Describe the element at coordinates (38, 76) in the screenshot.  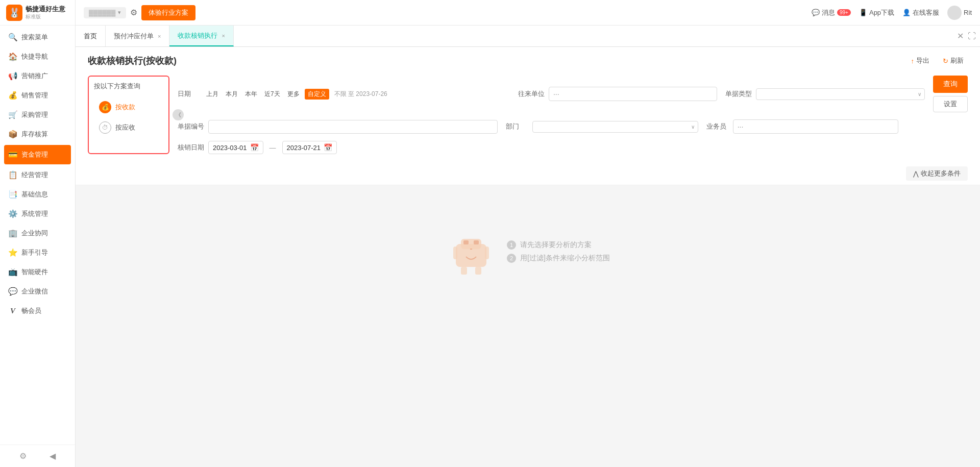
I see `sidebar-item-marketing: 📢 营销推广` at that location.